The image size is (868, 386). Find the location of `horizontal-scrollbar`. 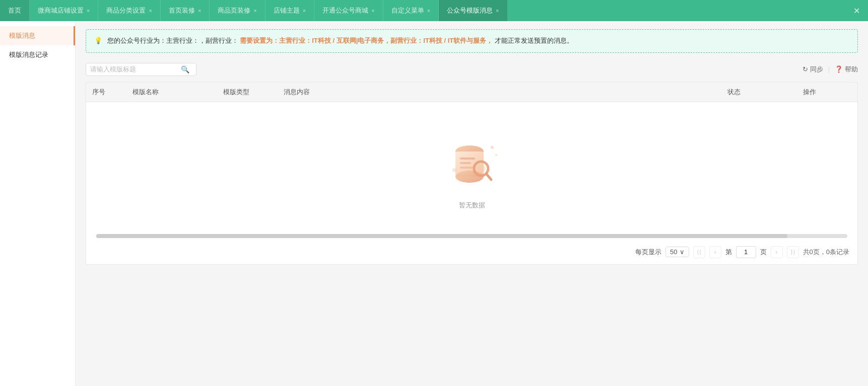

horizontal-scrollbar is located at coordinates (472, 236).